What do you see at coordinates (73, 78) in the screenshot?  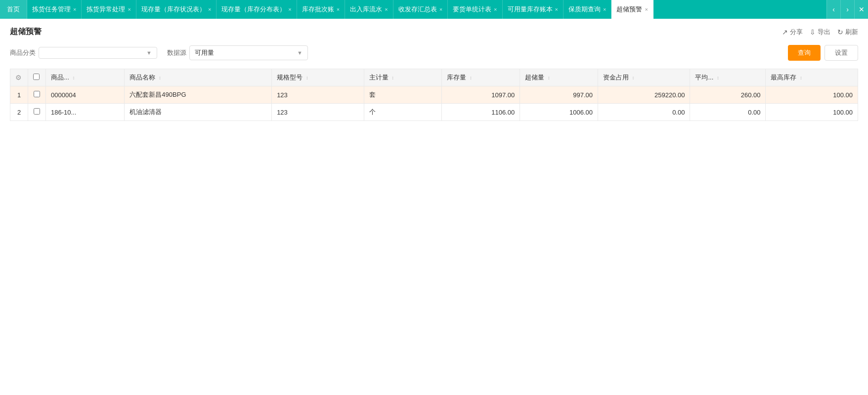 I see `sort-product-code-icon: ↕` at bounding box center [73, 78].